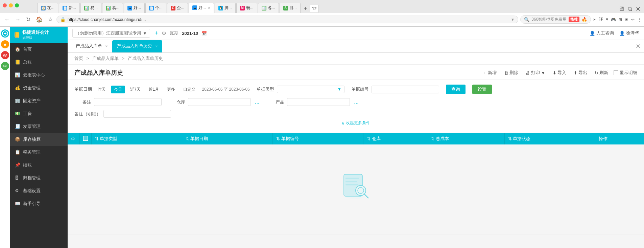  What do you see at coordinates (118, 89) in the screenshot?
I see `date-chip-today: 今天` at bounding box center [118, 89].